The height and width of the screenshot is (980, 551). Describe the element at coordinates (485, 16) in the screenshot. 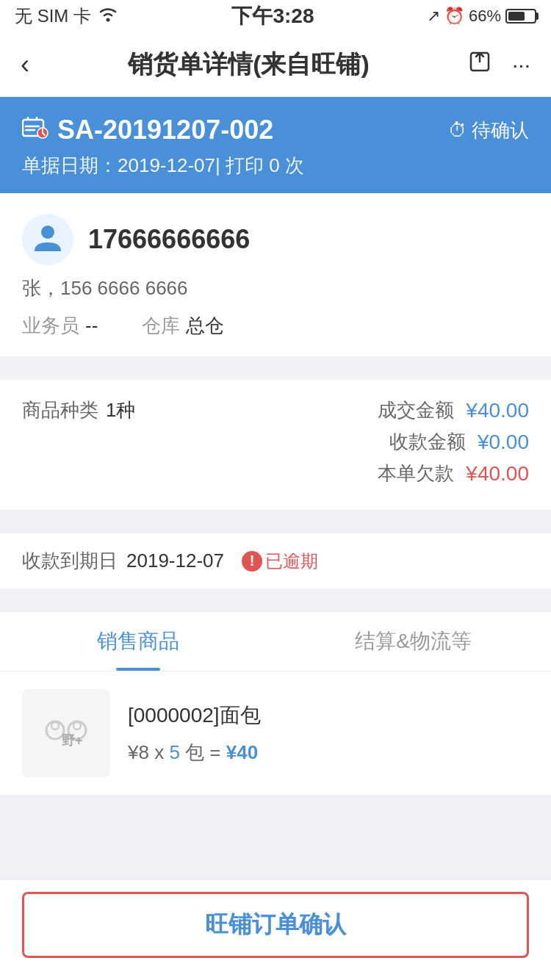

I see `battery-percent: 66%` at that location.